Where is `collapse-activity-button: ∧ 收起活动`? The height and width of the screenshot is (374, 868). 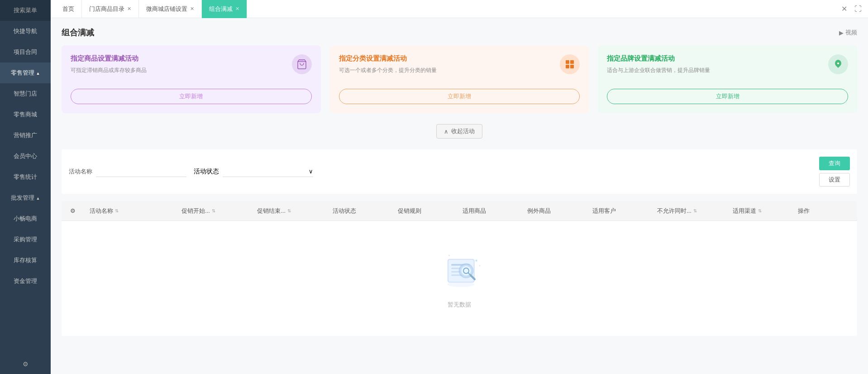
collapse-activity-button: ∧ 收起活动 is located at coordinates (459, 131).